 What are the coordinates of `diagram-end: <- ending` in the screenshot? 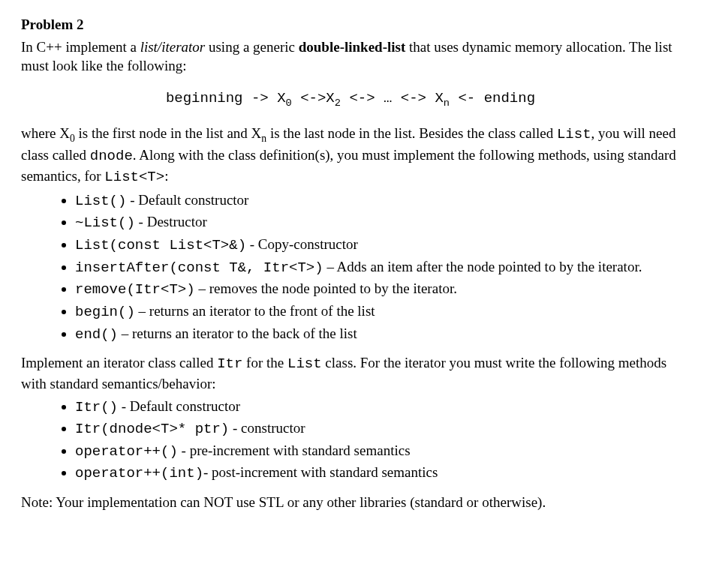 It's located at (492, 98).